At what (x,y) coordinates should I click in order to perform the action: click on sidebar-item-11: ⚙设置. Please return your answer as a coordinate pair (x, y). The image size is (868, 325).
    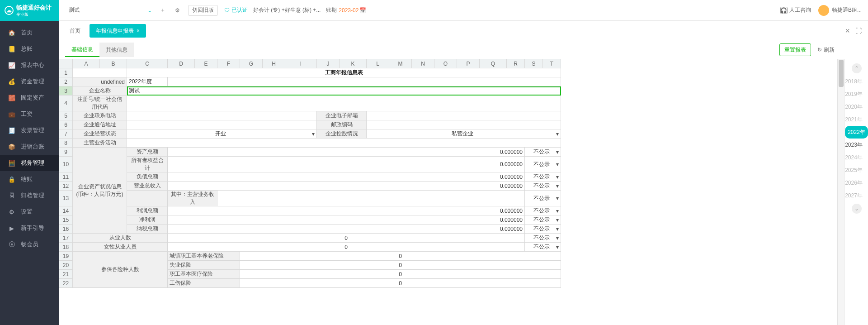
    Looking at the image, I should click on (29, 212).